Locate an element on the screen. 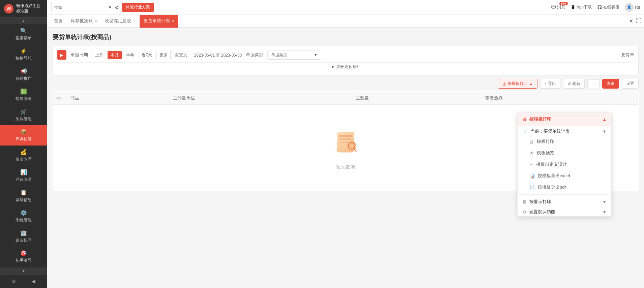 This screenshot has height=288, width=644. print-template-btn: 🖨 按模板打印 ▲ is located at coordinates (518, 84).